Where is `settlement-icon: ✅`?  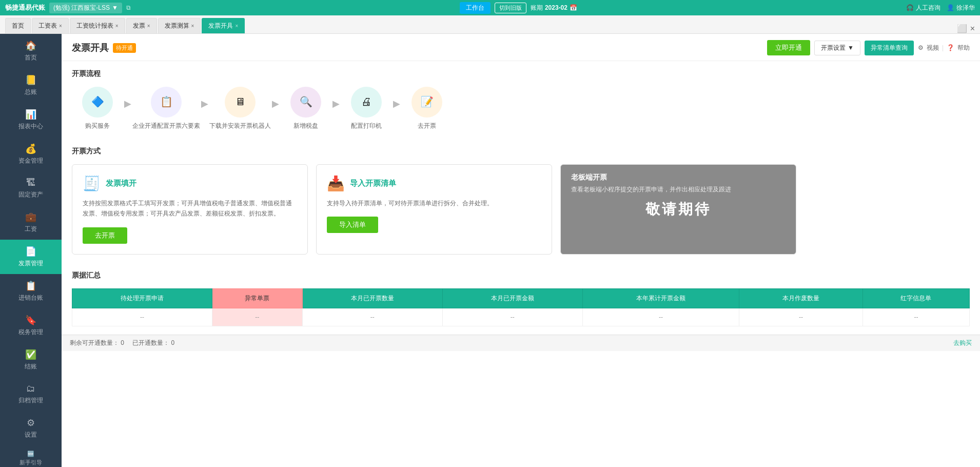
settlement-icon: ✅ is located at coordinates (31, 355).